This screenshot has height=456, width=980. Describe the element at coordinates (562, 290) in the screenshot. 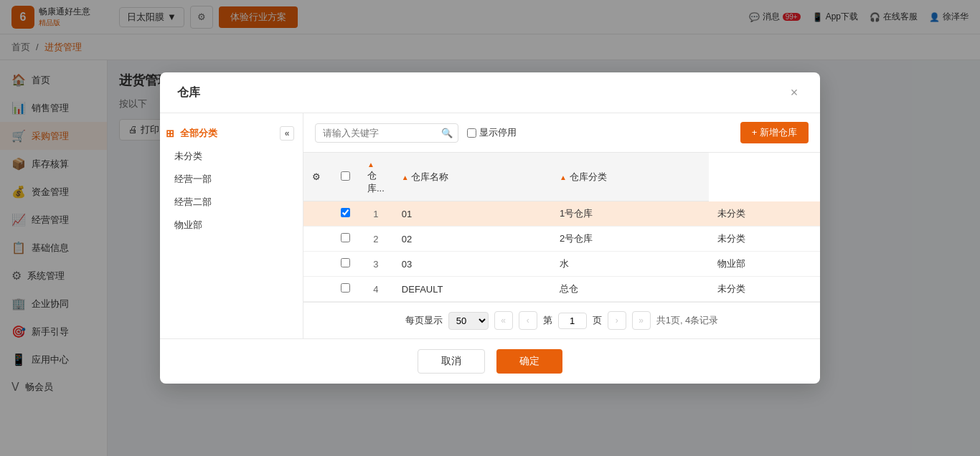

I see `table-row: 4 DEFAULT 总仓 未分类` at that location.